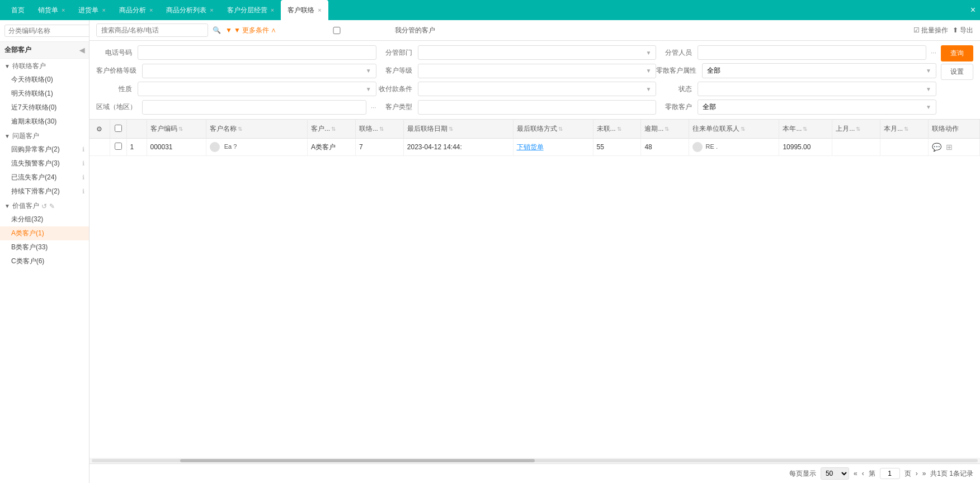 Image resolution: width=980 pixels, height=483 pixels. Describe the element at coordinates (358, 30) in the screenshot. I see `my-customer-checkbox-label: 我分管的客户` at that location.